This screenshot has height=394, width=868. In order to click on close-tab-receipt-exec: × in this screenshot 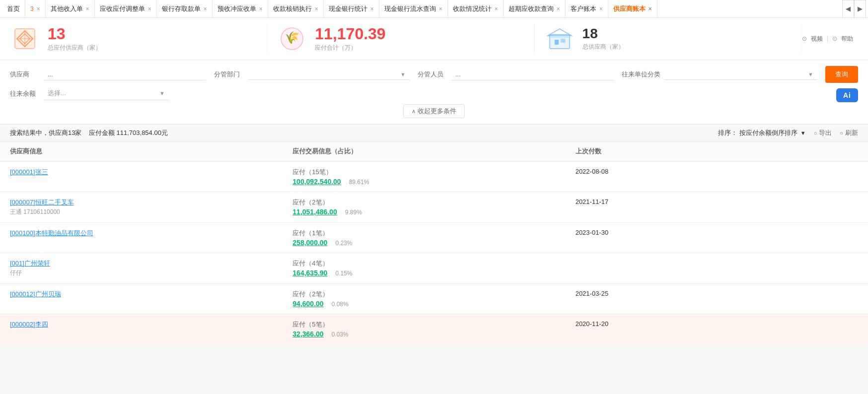, I will do `click(317, 9)`.